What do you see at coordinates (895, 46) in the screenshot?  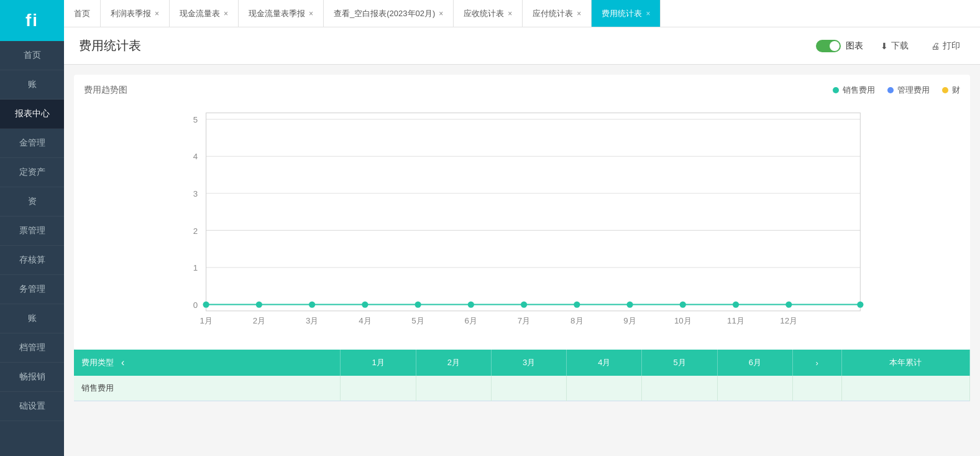 I see `download-button: ⬇ 下载` at bounding box center [895, 46].